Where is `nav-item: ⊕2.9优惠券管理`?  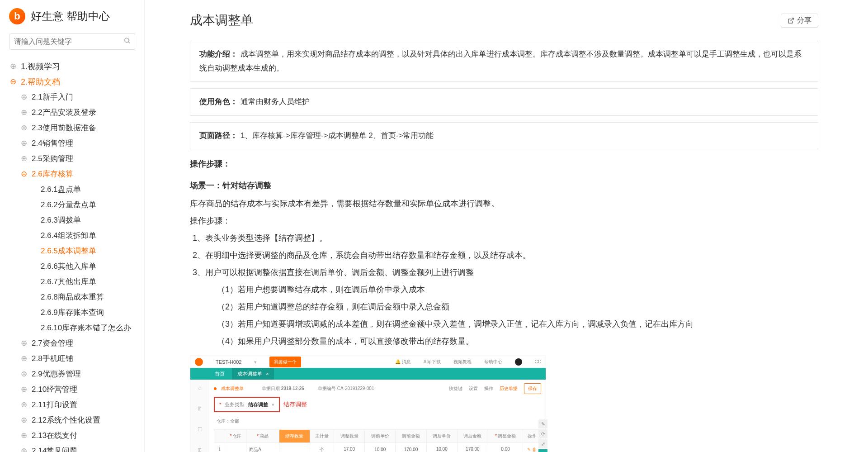 nav-item: ⊕2.9优惠券管理 is located at coordinates (72, 374).